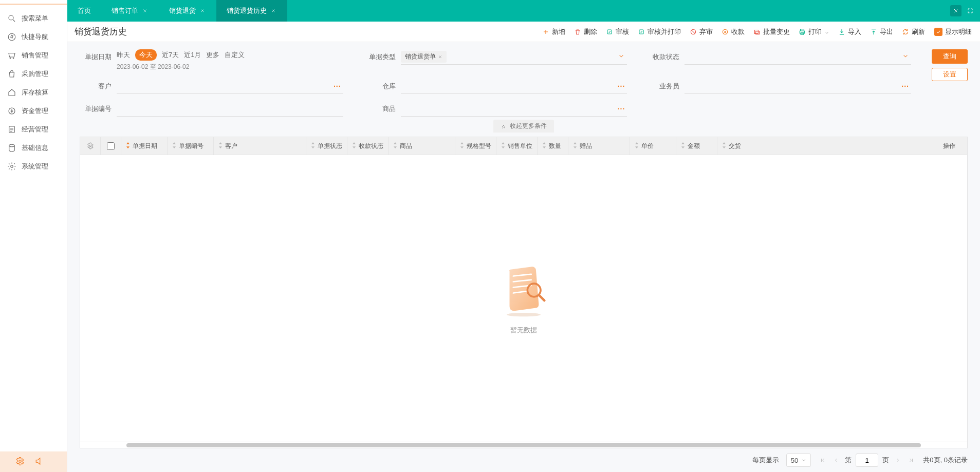 This screenshot has width=980, height=472. I want to click on toolbar-plus-button: 新增, so click(553, 32).